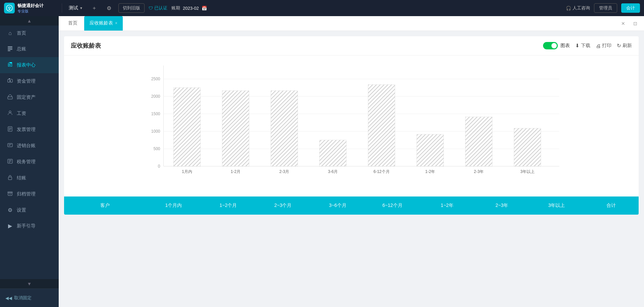  What do you see at coordinates (157, 149) in the screenshot?
I see `svg-text: 500` at bounding box center [157, 149].